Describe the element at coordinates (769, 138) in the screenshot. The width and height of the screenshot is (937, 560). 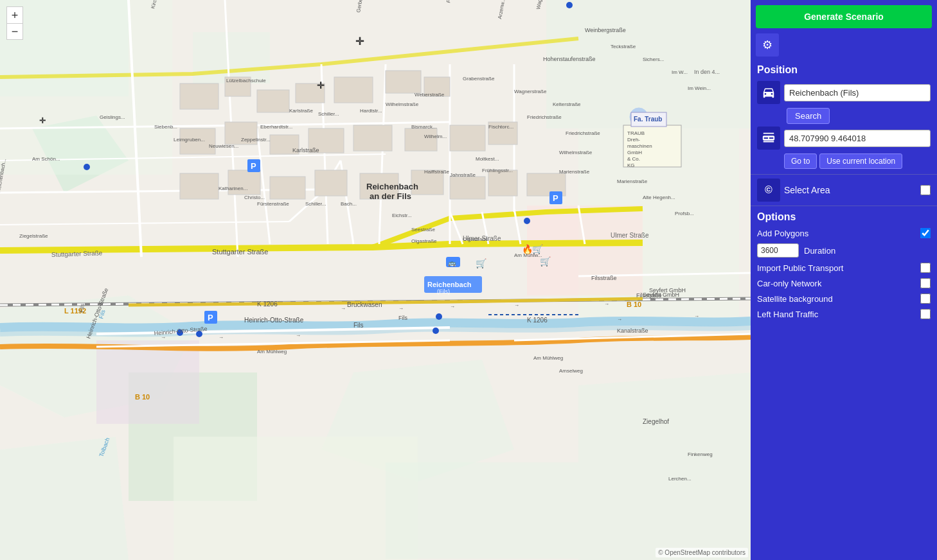
I see `road-icon-box` at that location.